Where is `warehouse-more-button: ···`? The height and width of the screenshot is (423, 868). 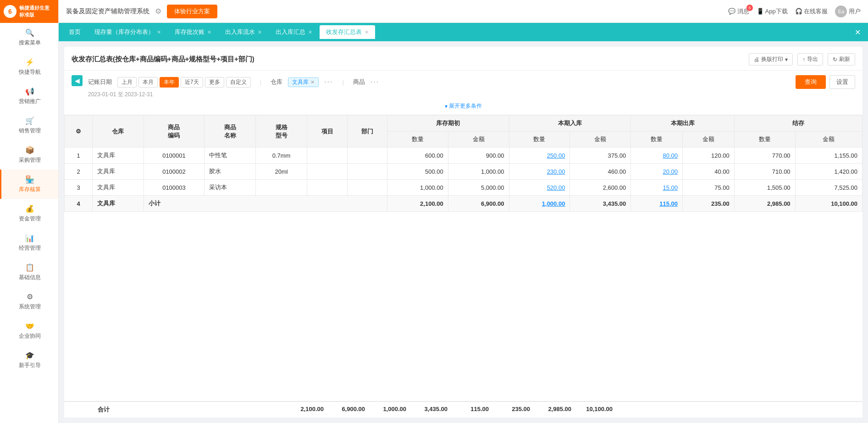 warehouse-more-button: ··· is located at coordinates (328, 82).